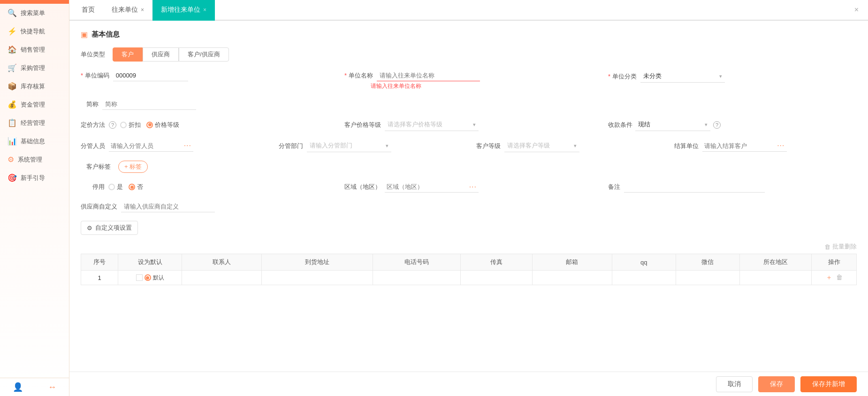 The image size is (868, 396). What do you see at coordinates (469, 278) in the screenshot?
I see `table-row: 1 默认` at bounding box center [469, 278].